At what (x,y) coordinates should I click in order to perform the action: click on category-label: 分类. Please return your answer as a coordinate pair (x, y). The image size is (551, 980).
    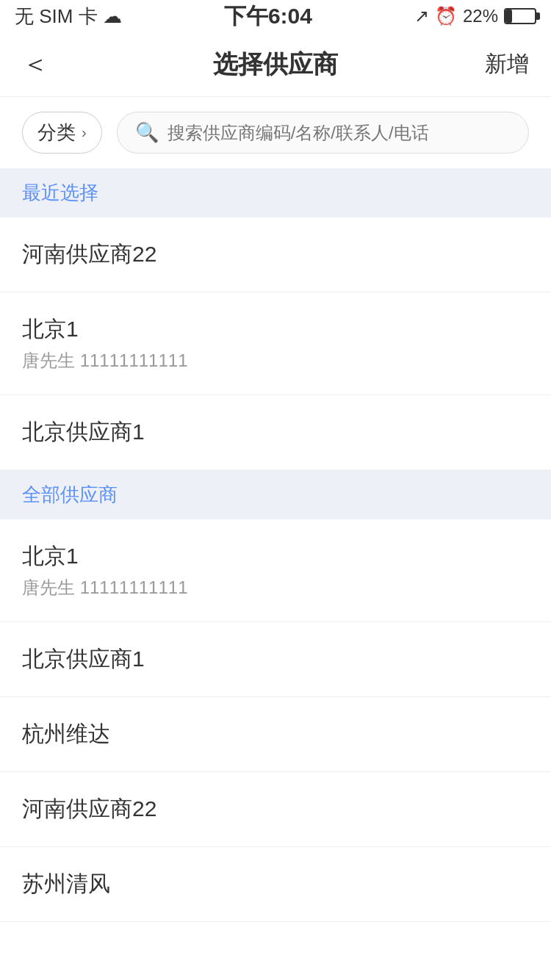
    Looking at the image, I should click on (57, 132).